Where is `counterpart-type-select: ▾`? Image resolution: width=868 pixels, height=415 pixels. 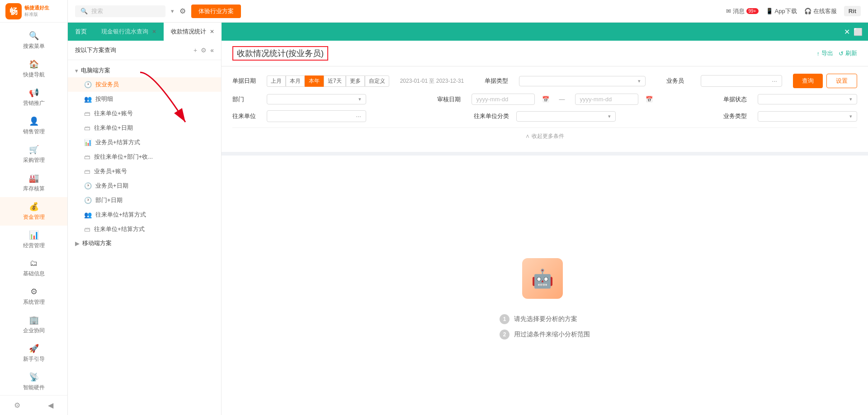 counterpart-type-select: ▾ is located at coordinates (566, 117).